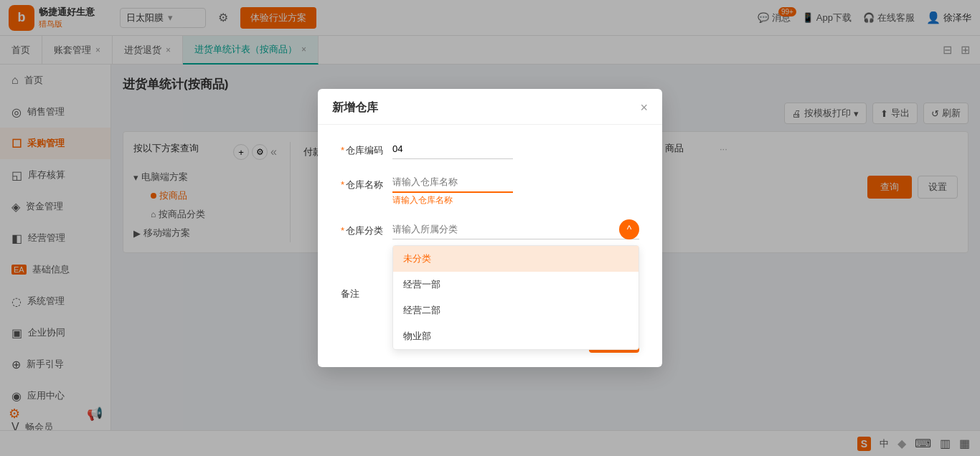 The height and width of the screenshot is (456, 980). I want to click on warehouse-name-input, so click(453, 182).